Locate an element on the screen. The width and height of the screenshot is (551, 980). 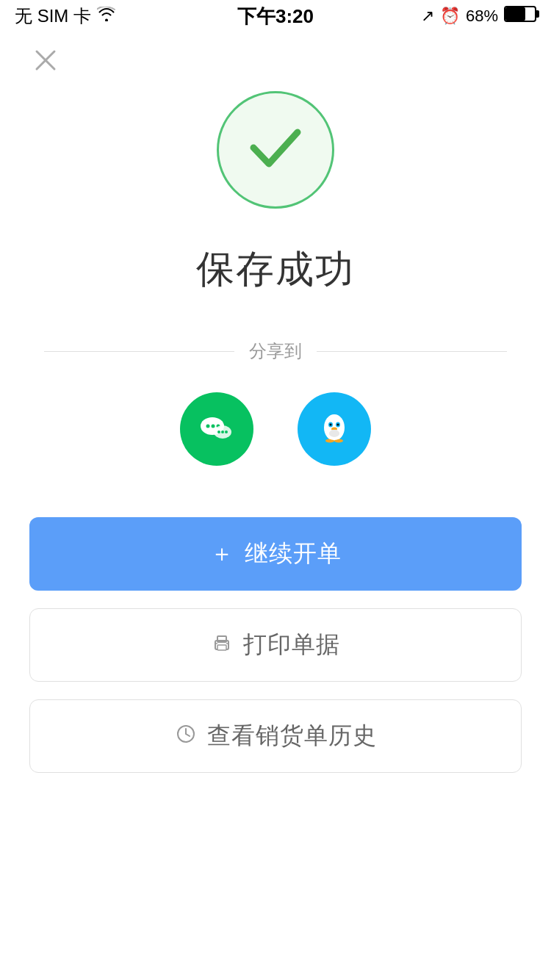
success-circle is located at coordinates (276, 150).